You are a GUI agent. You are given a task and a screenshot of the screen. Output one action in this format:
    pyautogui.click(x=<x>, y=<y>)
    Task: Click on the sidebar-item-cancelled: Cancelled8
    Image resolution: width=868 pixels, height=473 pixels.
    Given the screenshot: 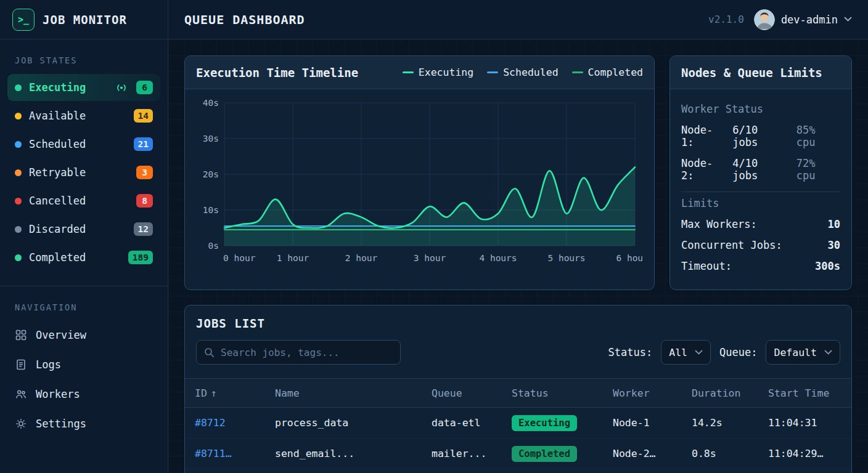 What is the action you would take?
    pyautogui.click(x=84, y=201)
    